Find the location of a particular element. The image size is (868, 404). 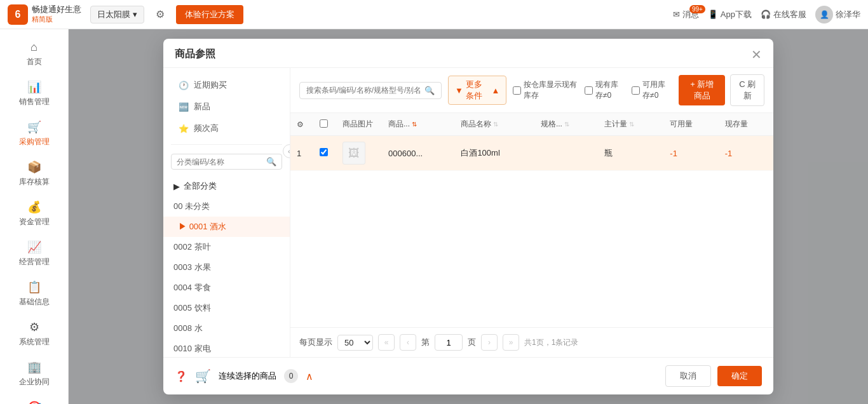

experience-btn: 体验行业方案 is located at coordinates (210, 15).